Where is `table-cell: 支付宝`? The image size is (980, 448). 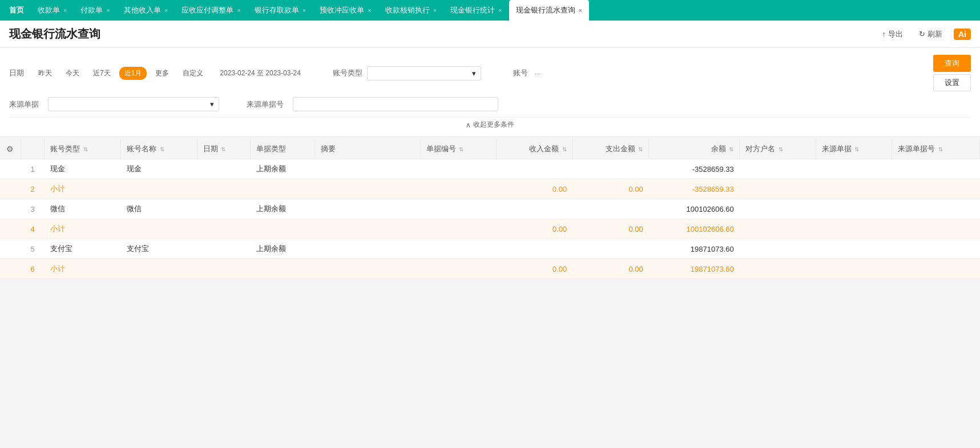 table-cell: 支付宝 is located at coordinates (159, 249).